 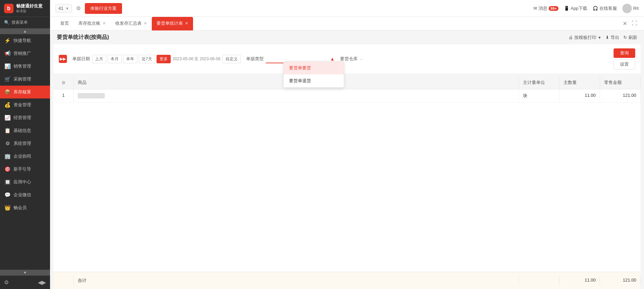 I want to click on sidebar-logo: b 畅捷通好生意 标准版, so click(x=25, y=8).